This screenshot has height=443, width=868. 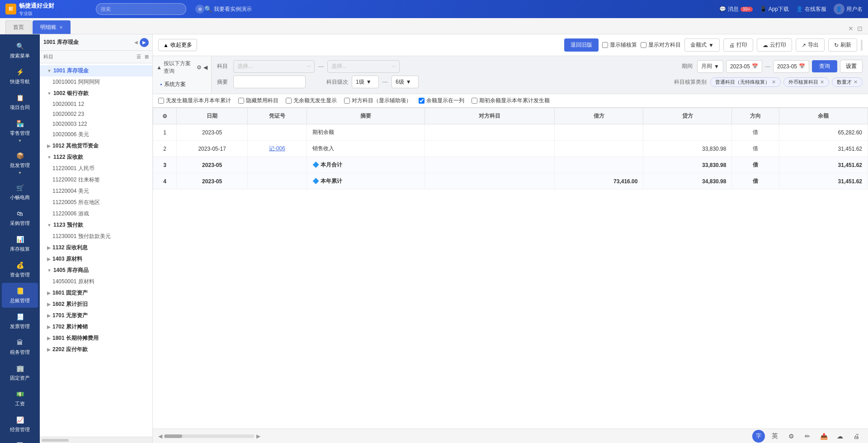 I want to click on query-btn: 查询, so click(x=825, y=66).